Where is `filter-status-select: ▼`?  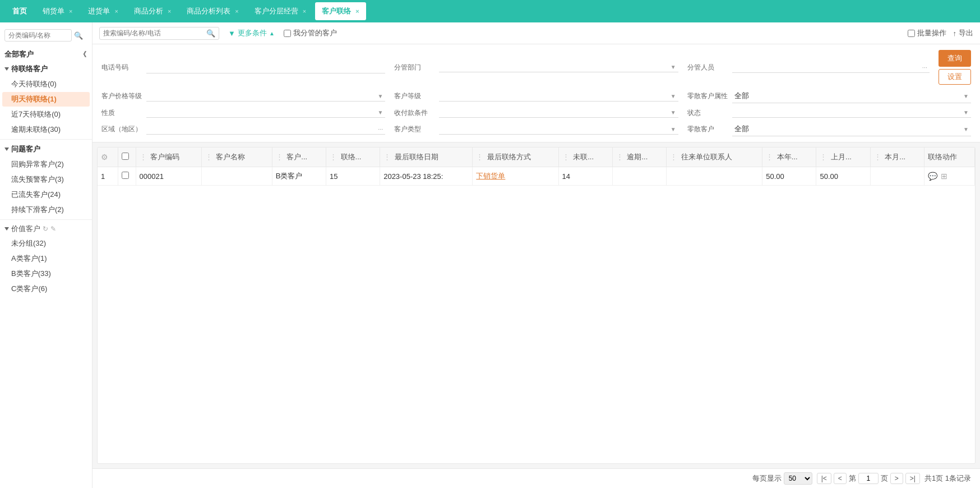 filter-status-select: ▼ is located at coordinates (852, 113).